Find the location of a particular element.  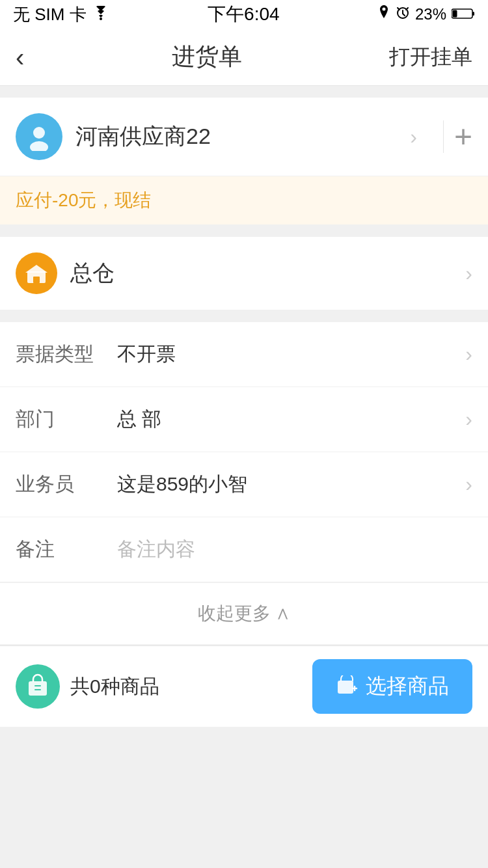

salesman-label: 业务员 is located at coordinates (61, 484).